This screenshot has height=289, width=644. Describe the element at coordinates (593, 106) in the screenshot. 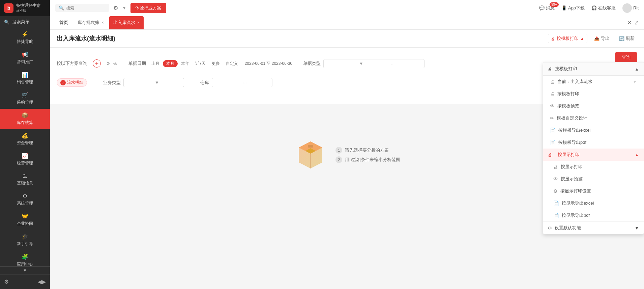

I see `dropdown-item-template-preview: 👁 按模板预览` at that location.